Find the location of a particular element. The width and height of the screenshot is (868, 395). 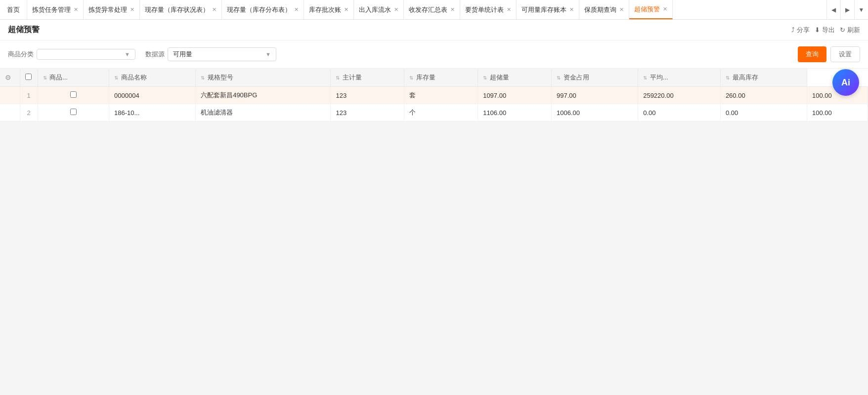

tab-stock-status: 现存量（库存状况表） ✕ is located at coordinates (181, 10).